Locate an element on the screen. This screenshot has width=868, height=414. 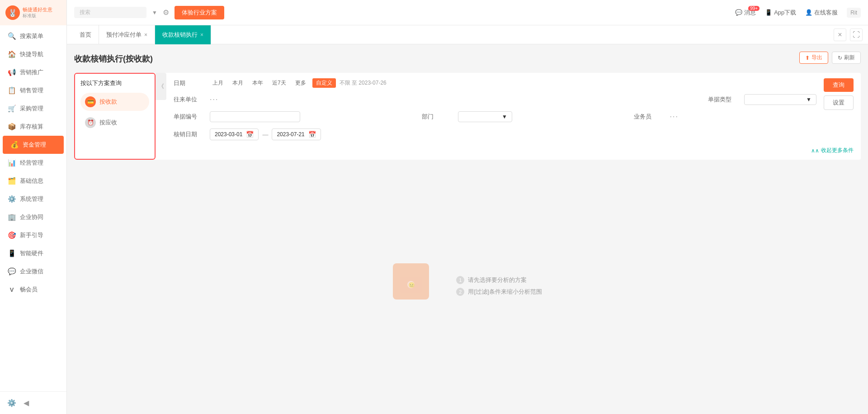
verify-date-start: 2023-03-01 📅 is located at coordinates (234, 134).